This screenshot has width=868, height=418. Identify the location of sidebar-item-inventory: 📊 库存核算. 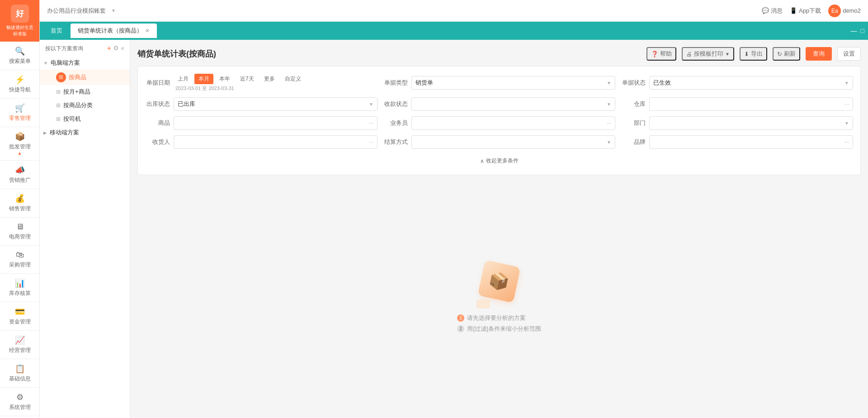
(20, 288).